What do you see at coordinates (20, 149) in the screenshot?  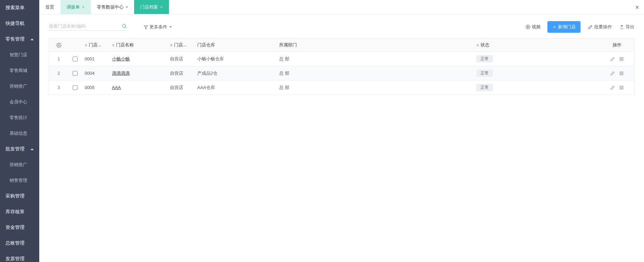 I see `sidebar-item-wholesale-mgmt: 批发管理` at bounding box center [20, 149].